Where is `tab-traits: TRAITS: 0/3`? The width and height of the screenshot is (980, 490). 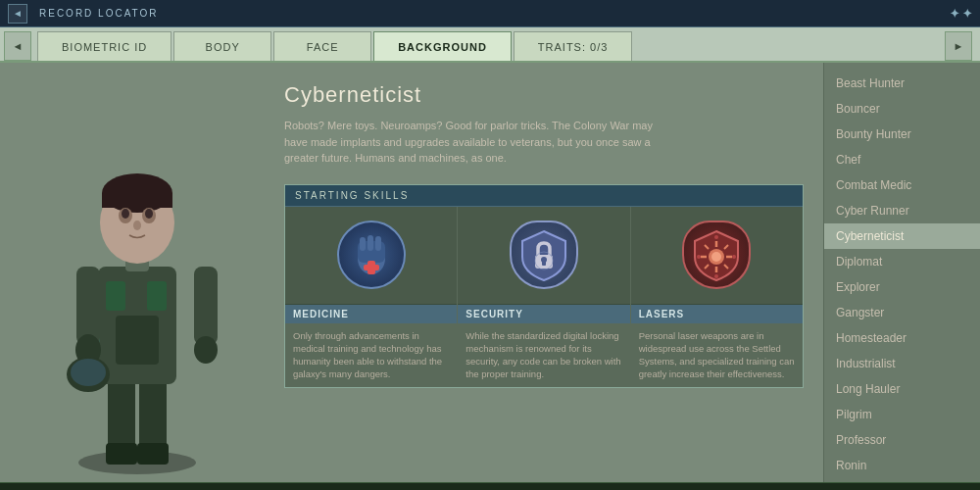
tab-traits: TRAITS: 0/3 is located at coordinates (573, 46).